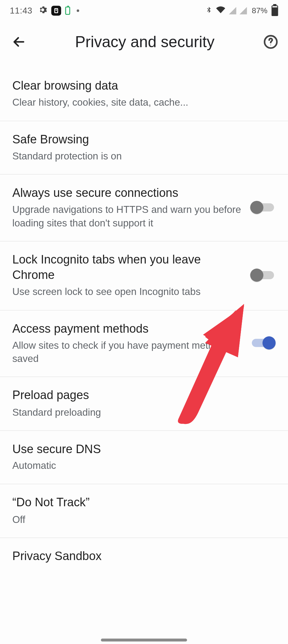 The width and height of the screenshot is (288, 644). Describe the element at coordinates (141, 466) in the screenshot. I see `setting-subtitle: Automatic` at that location.